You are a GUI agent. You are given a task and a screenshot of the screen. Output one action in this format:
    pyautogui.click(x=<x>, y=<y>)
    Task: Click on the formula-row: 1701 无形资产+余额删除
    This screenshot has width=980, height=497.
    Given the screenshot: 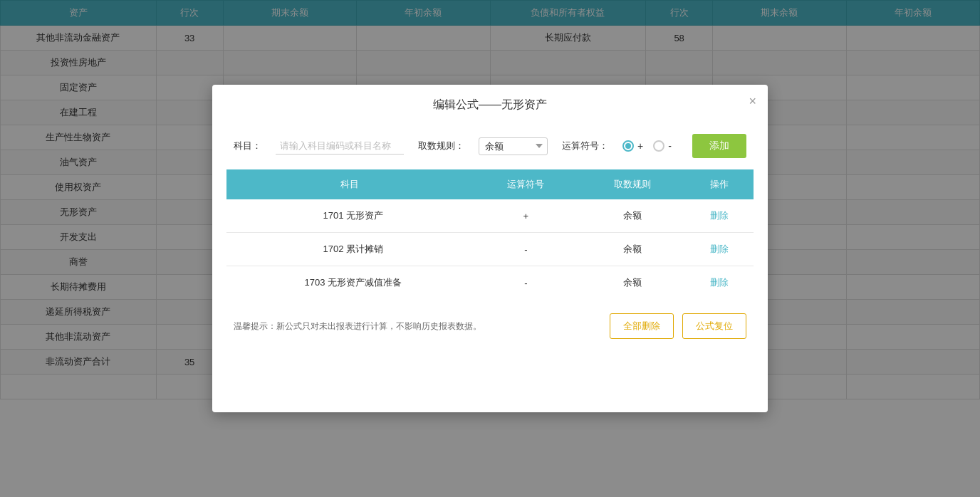 What is the action you would take?
    pyautogui.click(x=490, y=216)
    